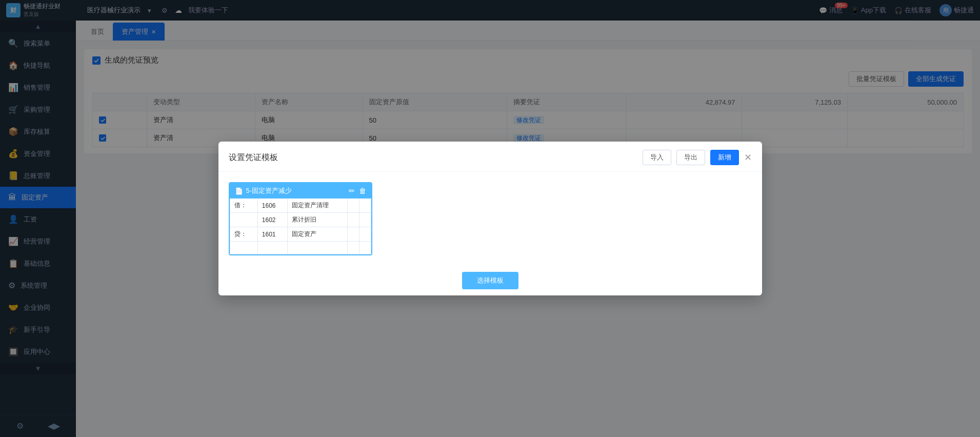 The width and height of the screenshot is (980, 437). I want to click on template-delete-btn: 🗑, so click(363, 191).